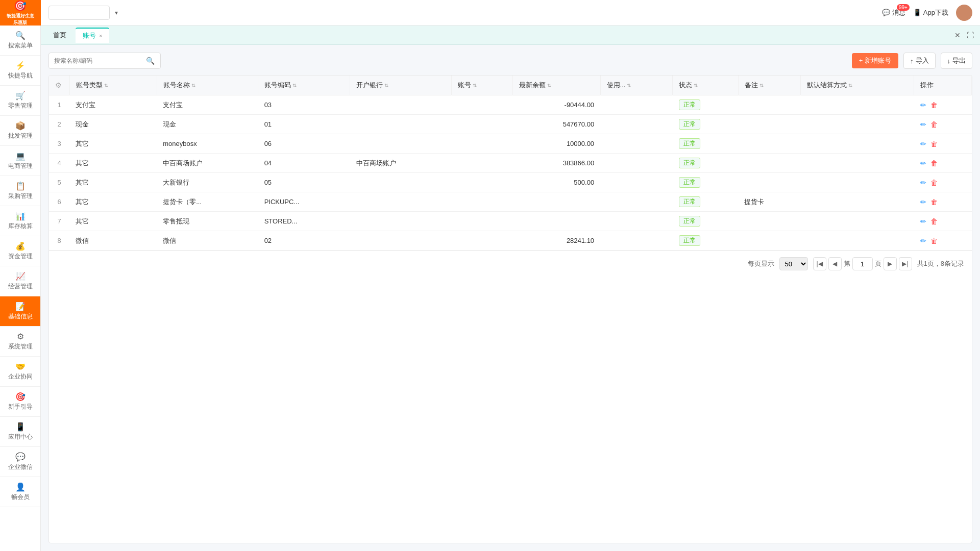  What do you see at coordinates (857, 144) in the screenshot?
I see `row-settlement` at bounding box center [857, 144].